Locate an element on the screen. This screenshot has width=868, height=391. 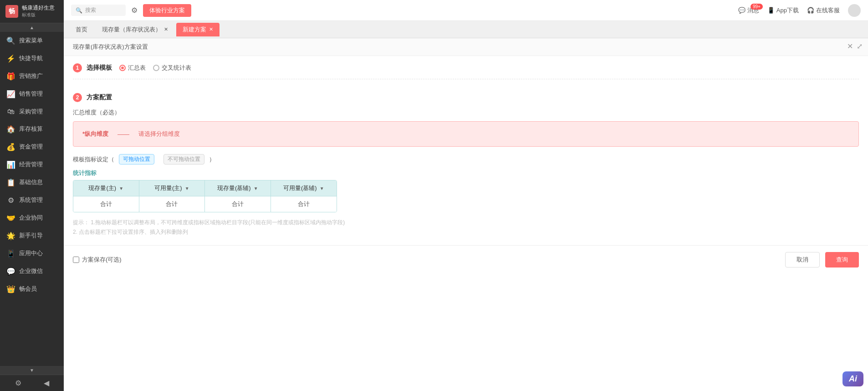
sidebar-item-label: 基础信息 is located at coordinates (31, 182).